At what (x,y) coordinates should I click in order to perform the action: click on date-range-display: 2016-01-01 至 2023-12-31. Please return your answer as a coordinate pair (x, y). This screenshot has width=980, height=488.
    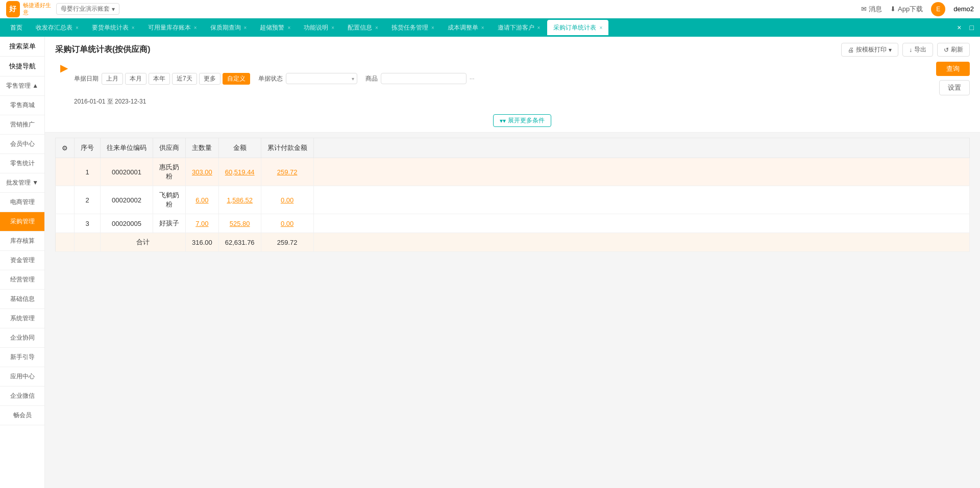
    Looking at the image, I should click on (110, 102).